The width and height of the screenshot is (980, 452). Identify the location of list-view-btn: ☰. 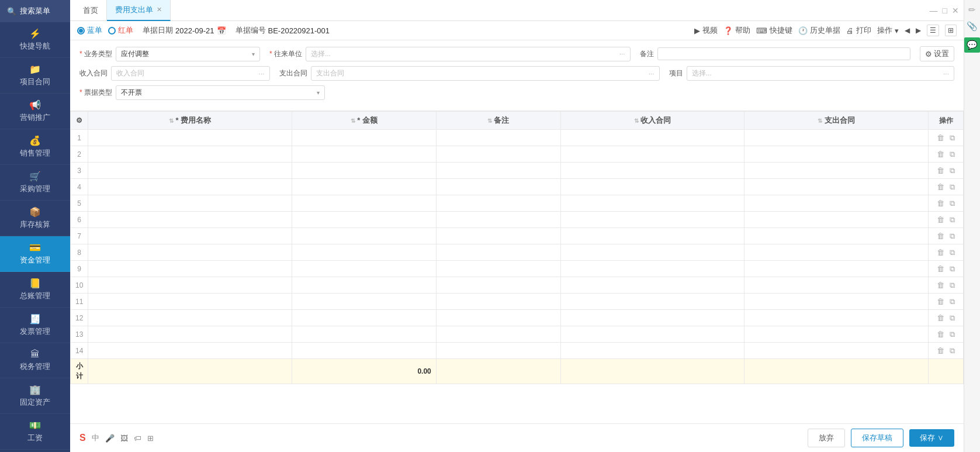
(933, 30).